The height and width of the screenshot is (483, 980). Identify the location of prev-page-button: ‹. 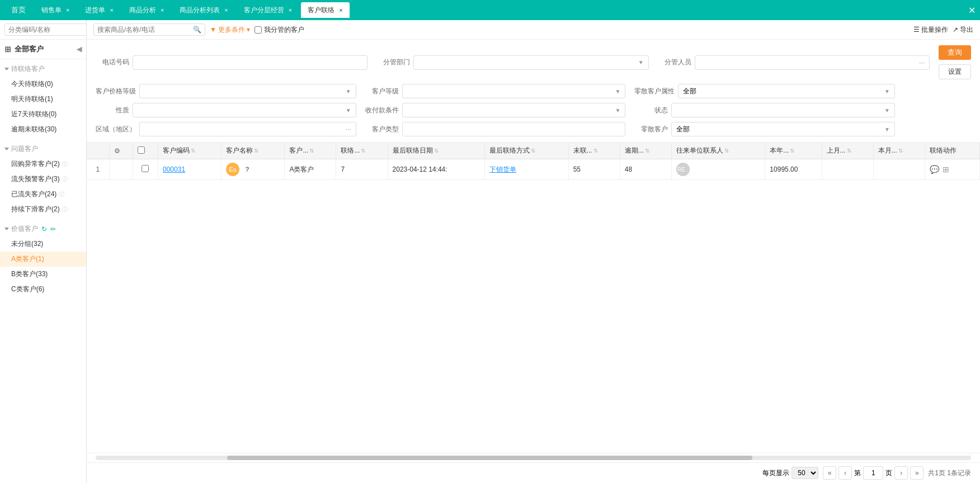
(845, 473).